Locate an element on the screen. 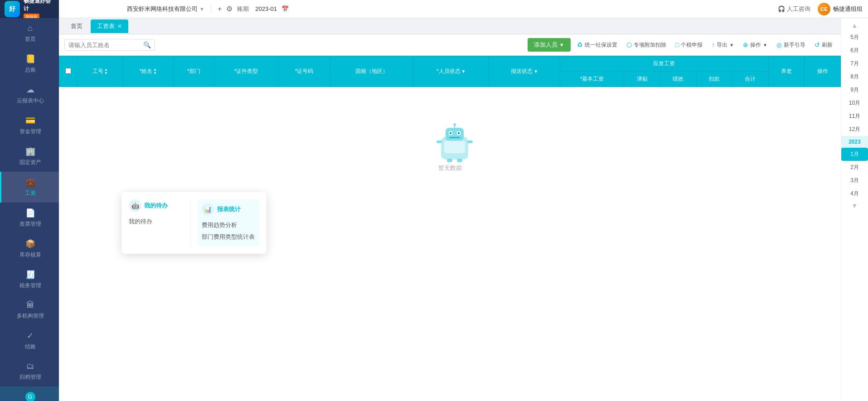 Image resolution: width=868 pixels, height=401 pixels. settlement-icon: ✓ is located at coordinates (30, 336).